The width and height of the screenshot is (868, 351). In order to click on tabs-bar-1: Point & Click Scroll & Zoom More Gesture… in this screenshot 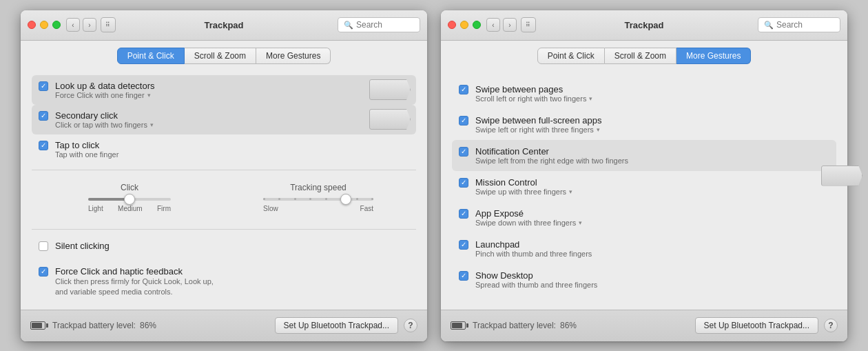, I will do `click(224, 55)`.